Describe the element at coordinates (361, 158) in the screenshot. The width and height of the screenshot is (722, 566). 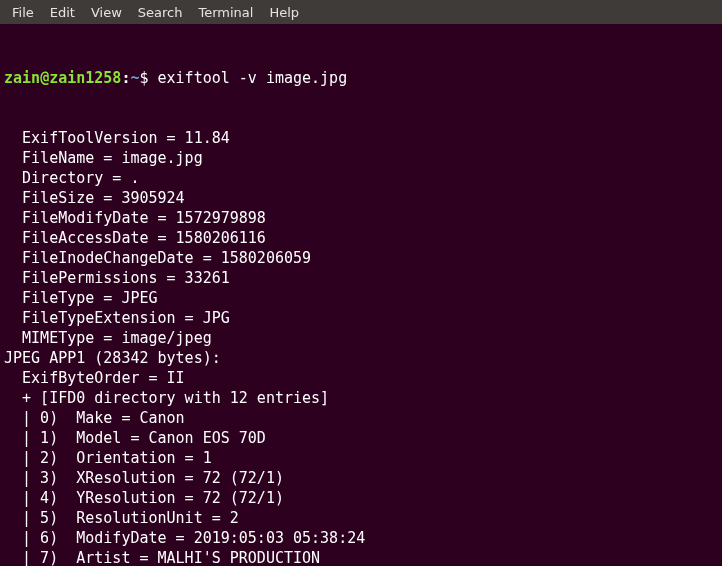
I see `output-line: FileName = image.jpg` at that location.